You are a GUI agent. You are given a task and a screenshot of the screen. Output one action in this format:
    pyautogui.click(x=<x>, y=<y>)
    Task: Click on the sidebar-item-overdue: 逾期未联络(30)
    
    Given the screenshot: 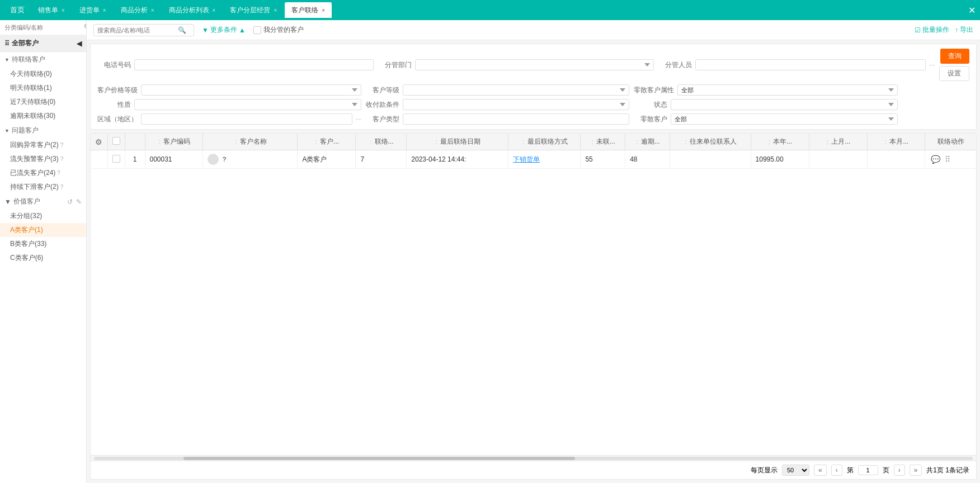 What is the action you would take?
    pyautogui.click(x=43, y=116)
    